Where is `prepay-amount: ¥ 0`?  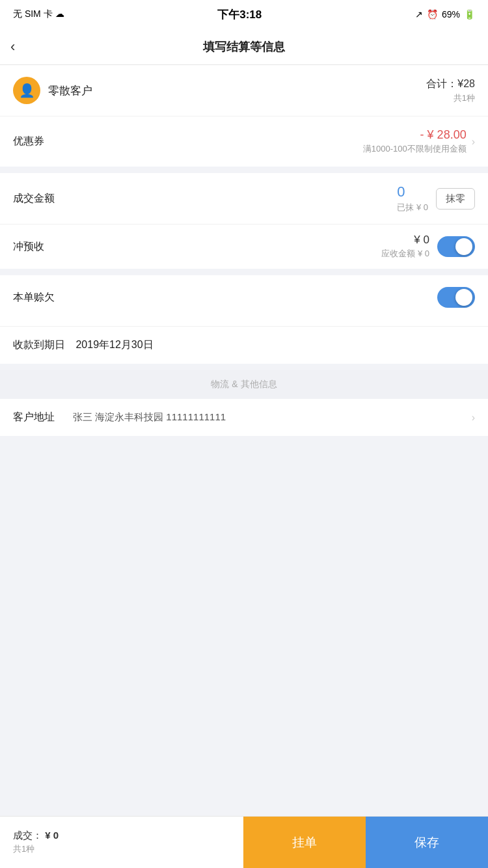
prepay-amount: ¥ 0 is located at coordinates (405, 240).